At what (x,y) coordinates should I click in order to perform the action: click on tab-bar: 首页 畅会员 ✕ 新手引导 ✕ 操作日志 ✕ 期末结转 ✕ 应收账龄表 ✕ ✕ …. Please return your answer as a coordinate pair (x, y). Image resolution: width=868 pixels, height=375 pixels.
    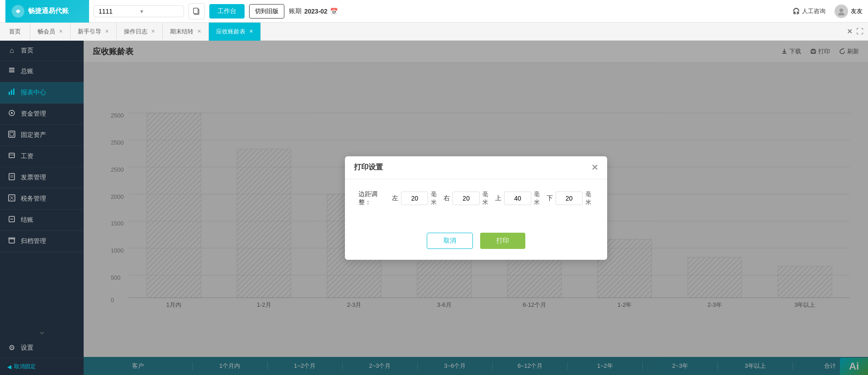
    Looking at the image, I should click on (434, 32).